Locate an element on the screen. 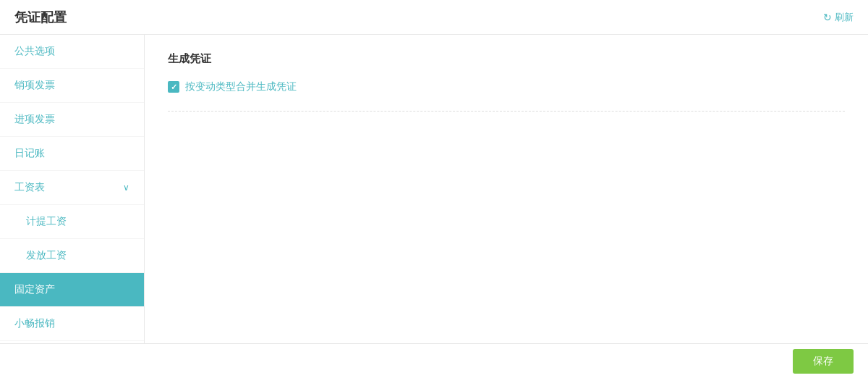 The width and height of the screenshot is (868, 378). sidebar-item-public-options: 公共选项 is located at coordinates (72, 52).